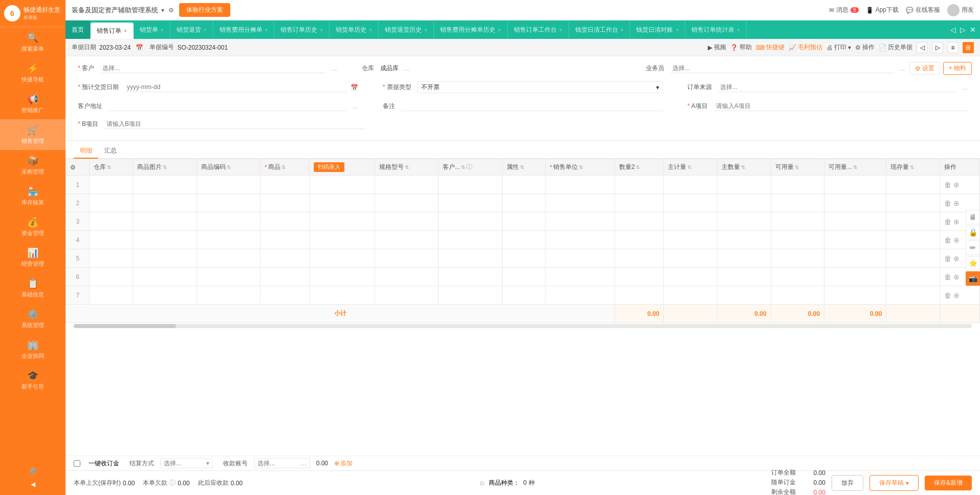 The image size is (980, 495). Describe the element at coordinates (622, 30) in the screenshot. I see `navtab-close-10: ×` at that location.